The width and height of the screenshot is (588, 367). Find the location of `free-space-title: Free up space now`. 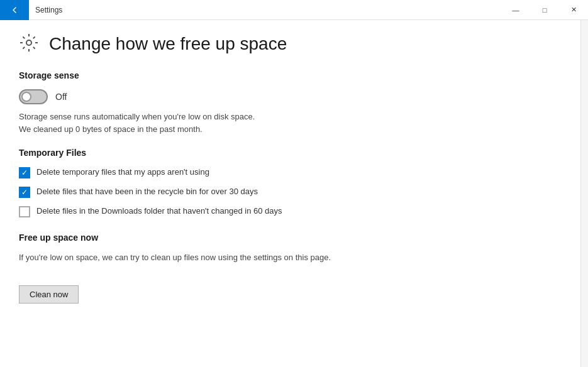

free-space-title: Free up space now is located at coordinates (294, 238).